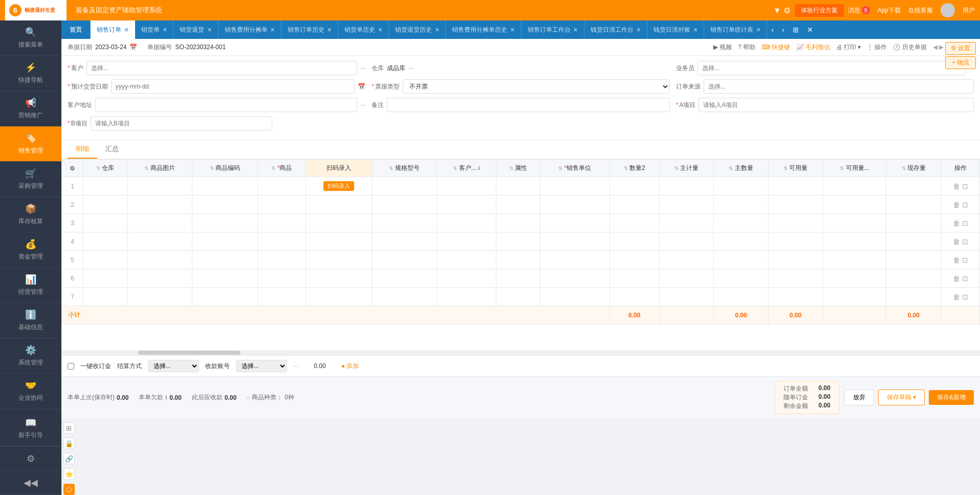 Image resolution: width=980 pixels, height=495 pixels. What do you see at coordinates (31, 483) in the screenshot?
I see `sidebar-item-collapse: ◀◀` at bounding box center [31, 483].